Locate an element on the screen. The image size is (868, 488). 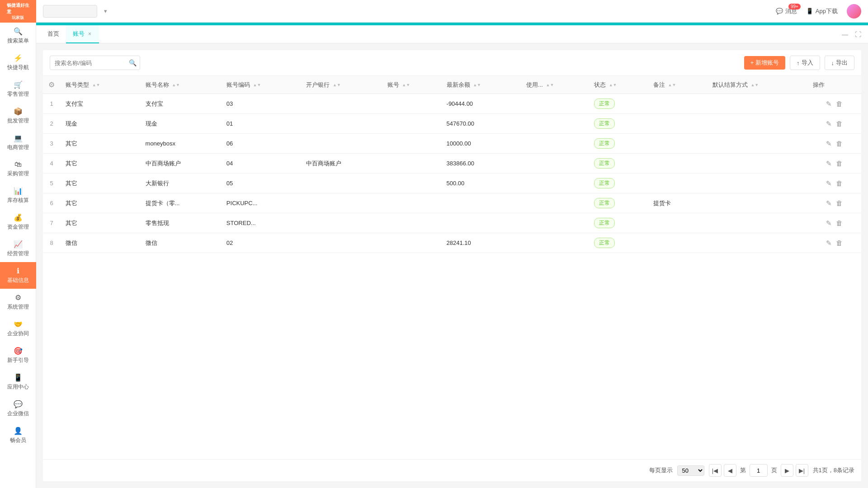
col-usage: 使用... ▲▼ is located at coordinates (555, 85).